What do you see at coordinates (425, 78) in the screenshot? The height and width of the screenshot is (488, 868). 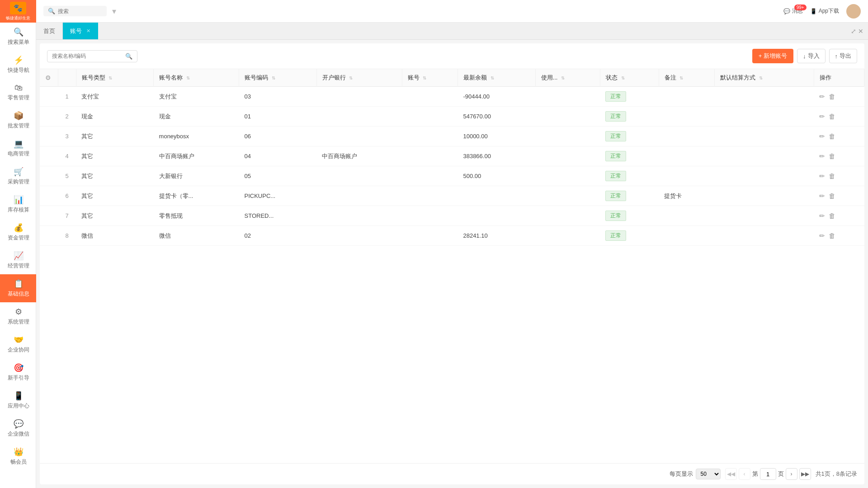 I see `account-sort-icon: ⇅` at bounding box center [425, 78].